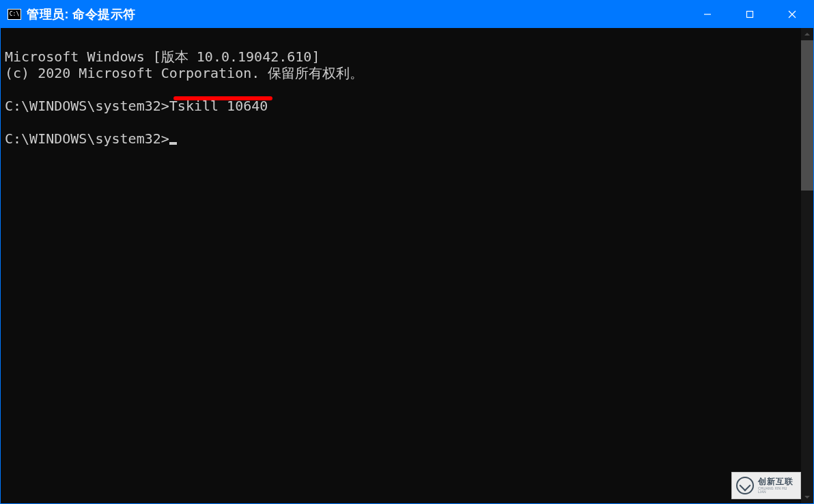  I want to click on close-button, so click(792, 14).